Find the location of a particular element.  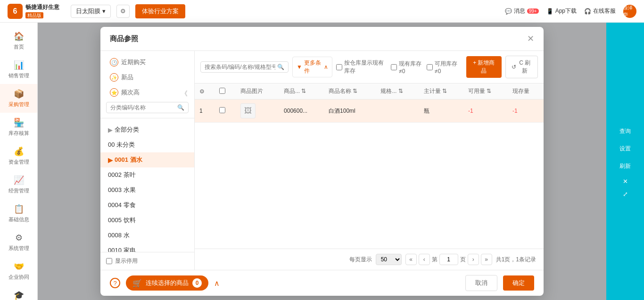

category-search: 🔍 is located at coordinates (147, 108).